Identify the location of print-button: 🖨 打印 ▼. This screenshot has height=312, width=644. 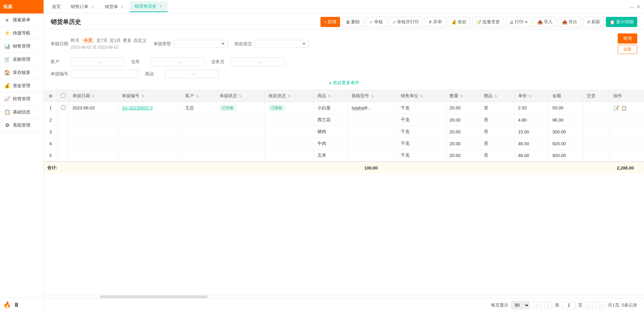
(519, 22).